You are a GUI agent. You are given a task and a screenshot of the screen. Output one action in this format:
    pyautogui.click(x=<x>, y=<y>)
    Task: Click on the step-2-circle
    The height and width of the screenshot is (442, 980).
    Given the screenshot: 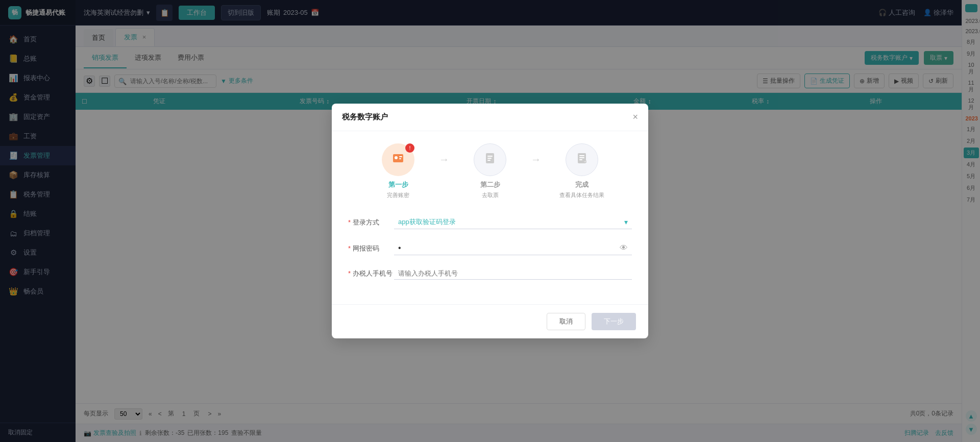 What is the action you would take?
    pyautogui.click(x=490, y=160)
    